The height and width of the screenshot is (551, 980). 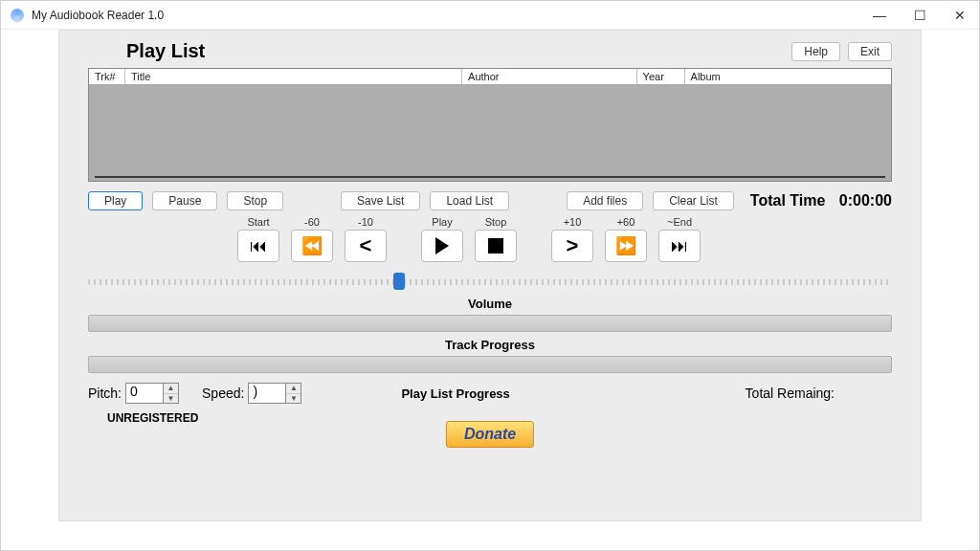 What do you see at coordinates (789, 77) in the screenshot?
I see `col-album: Album` at bounding box center [789, 77].